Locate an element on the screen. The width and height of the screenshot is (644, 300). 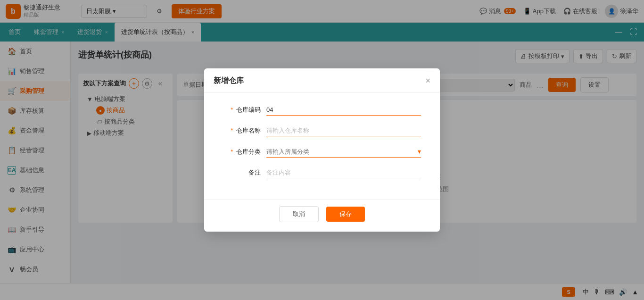
category-select: ▾ is located at coordinates (344, 152).